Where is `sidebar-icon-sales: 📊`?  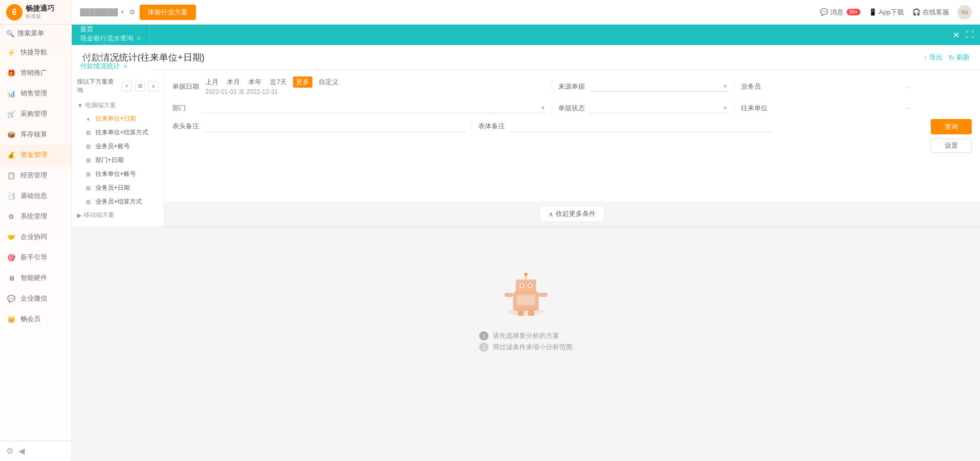 sidebar-icon-sales: 📊 is located at coordinates (11, 93).